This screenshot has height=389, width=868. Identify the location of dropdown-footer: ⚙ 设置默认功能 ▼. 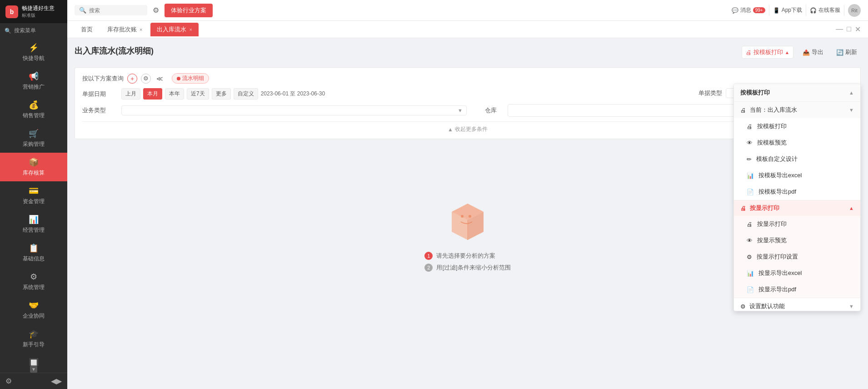
(797, 304).